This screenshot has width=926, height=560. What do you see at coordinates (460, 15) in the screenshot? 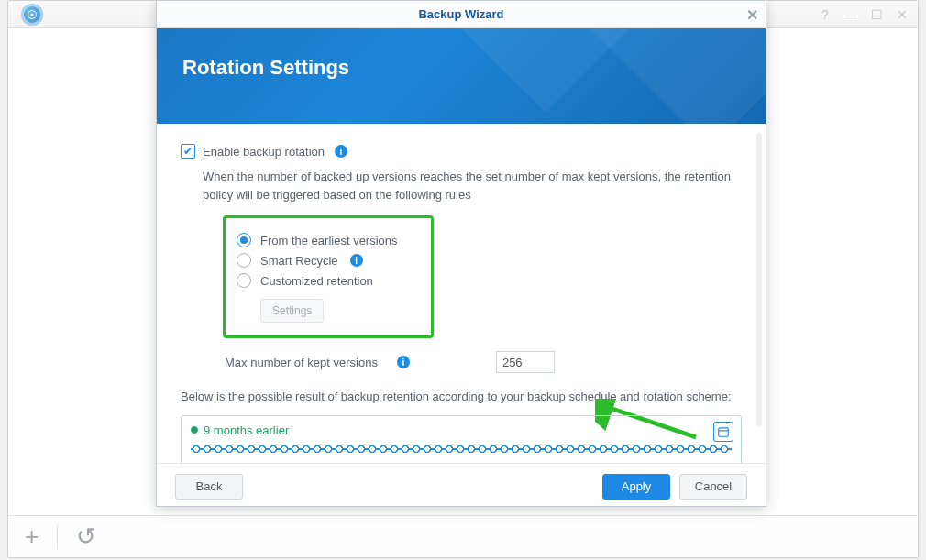
I see `dialog-title: Backup Wizard` at bounding box center [460, 15].